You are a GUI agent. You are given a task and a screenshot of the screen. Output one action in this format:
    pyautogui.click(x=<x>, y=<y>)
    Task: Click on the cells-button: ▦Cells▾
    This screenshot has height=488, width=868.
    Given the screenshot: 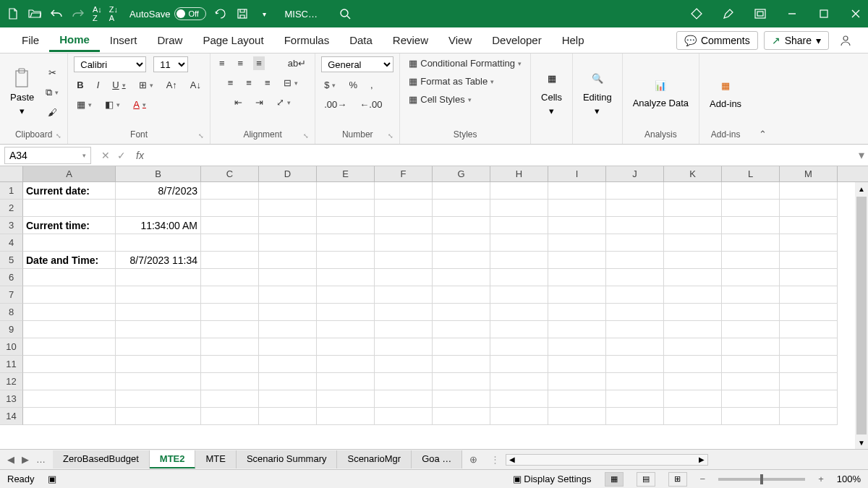 What is the action you would take?
    pyautogui.click(x=551, y=93)
    